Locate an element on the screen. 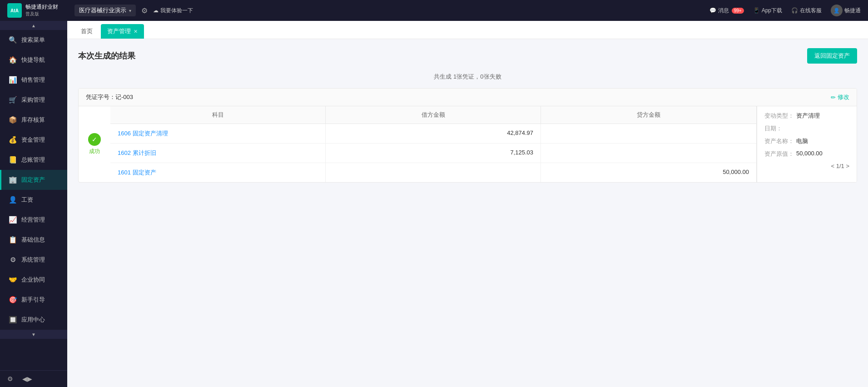  headset-icon: 🎧 is located at coordinates (795, 10).